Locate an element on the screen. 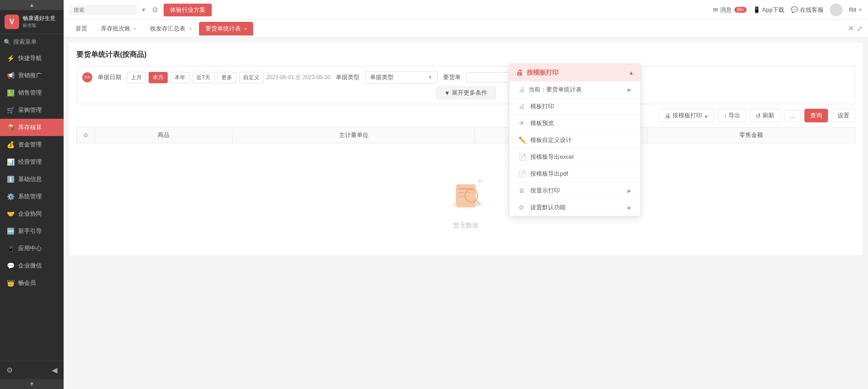  sidebar-item-member: 👑畅会员 is located at coordinates (32, 283).